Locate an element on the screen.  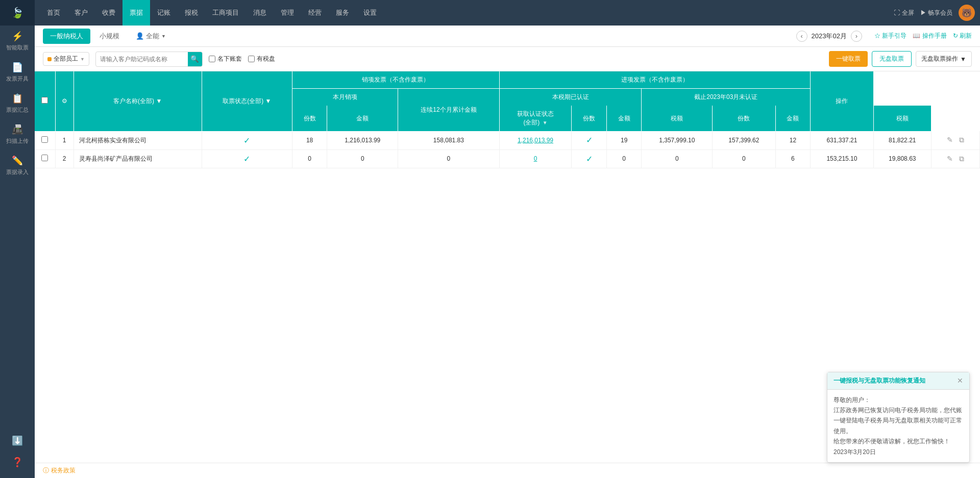
config-icon: ⚙ is located at coordinates (64, 101).